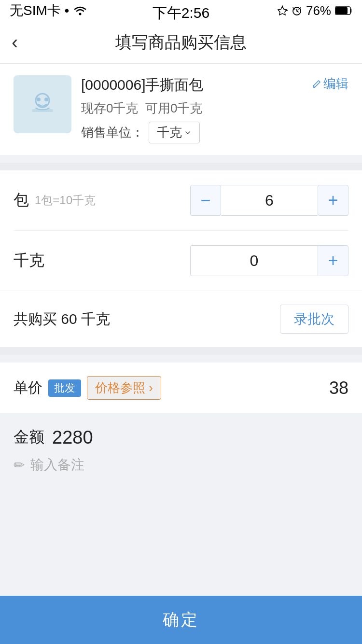 The height and width of the screenshot is (644, 362). I want to click on price-section: 单价 批发 价格参照 › 38, so click(181, 388).